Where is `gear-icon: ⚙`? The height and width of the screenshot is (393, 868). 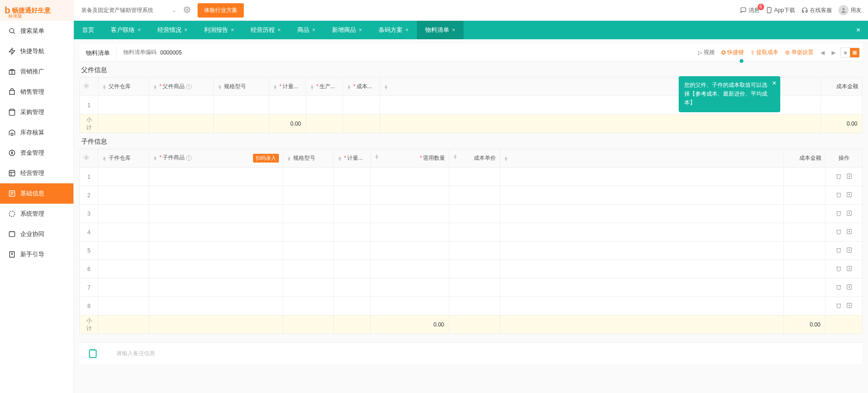 gear-icon: ⚙ is located at coordinates (788, 53).